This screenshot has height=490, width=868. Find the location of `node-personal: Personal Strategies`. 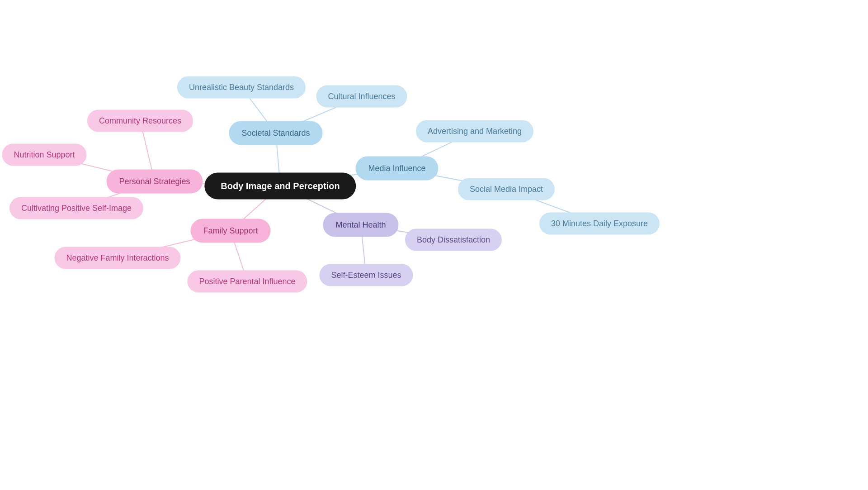

node-personal: Personal Strategies is located at coordinates (155, 182).